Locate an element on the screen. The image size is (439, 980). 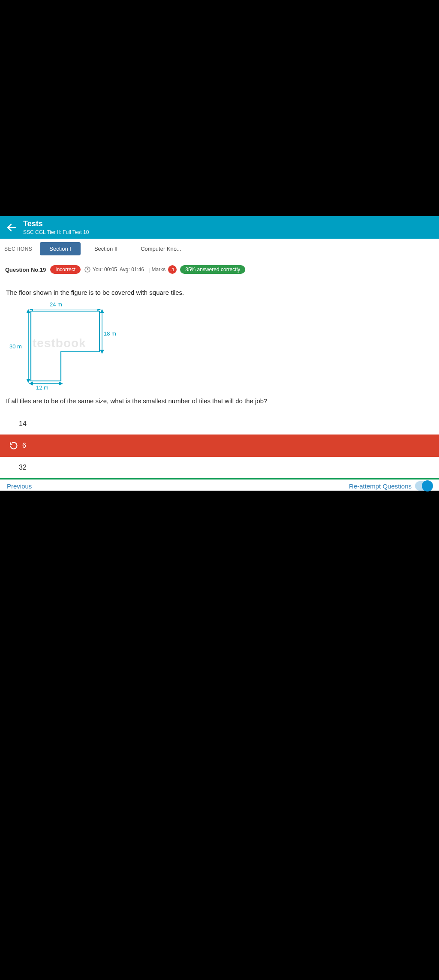
figure-label-left: 30 m is located at coordinates (15, 346).